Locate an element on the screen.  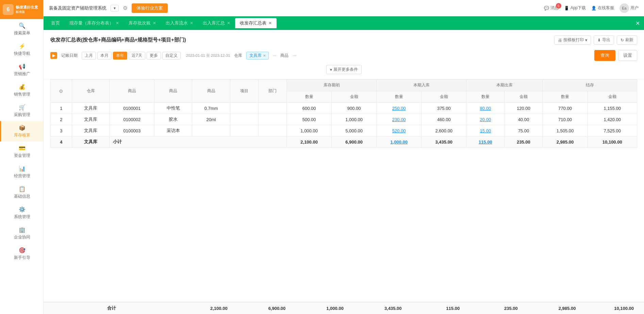
sidebar-item-label: 资金管理 is located at coordinates (22, 156).